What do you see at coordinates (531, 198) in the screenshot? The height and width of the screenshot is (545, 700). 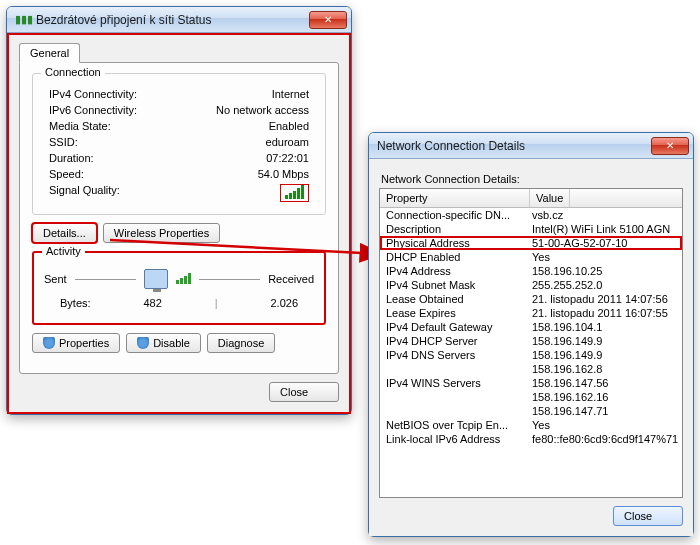 I see `details-columns: Property Value` at bounding box center [531, 198].